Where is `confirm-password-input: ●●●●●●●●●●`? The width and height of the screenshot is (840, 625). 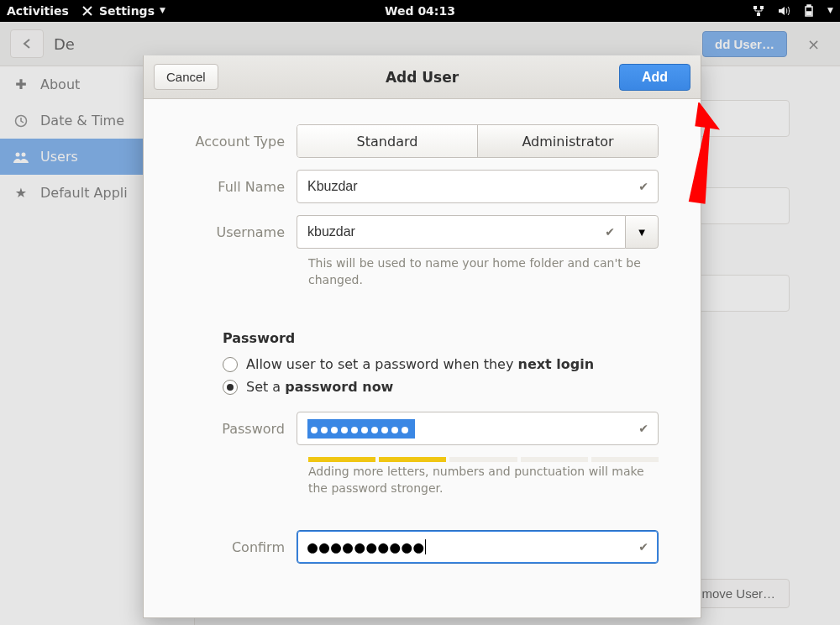
confirm-password-input: ●●●●●●●●●● is located at coordinates (477, 547).